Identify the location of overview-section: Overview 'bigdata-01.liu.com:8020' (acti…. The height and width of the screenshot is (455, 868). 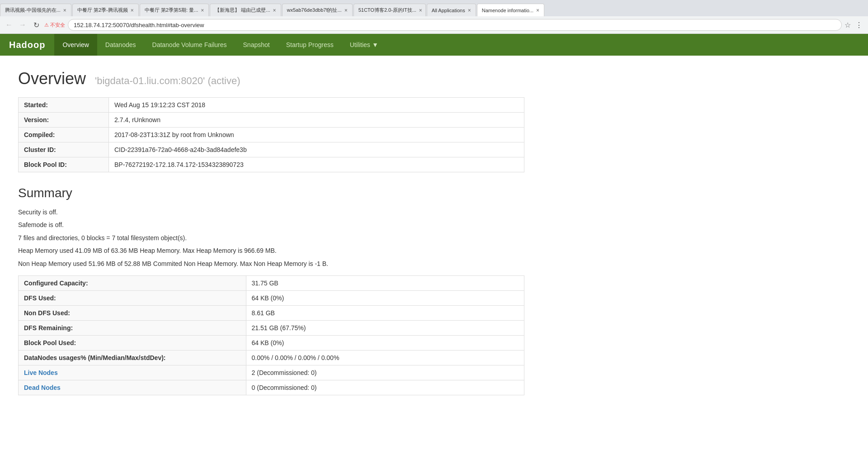
(271, 121).